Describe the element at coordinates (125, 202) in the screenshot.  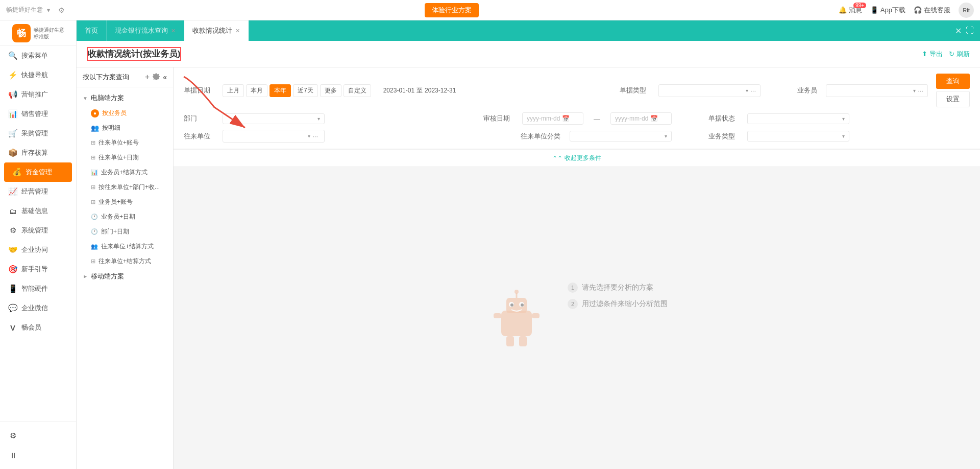
I see `scheme-salesman-account: ⊞ 业务员+账号` at that location.